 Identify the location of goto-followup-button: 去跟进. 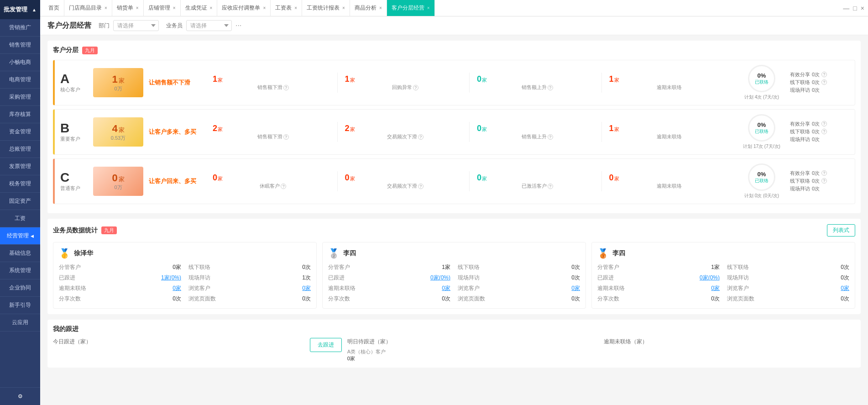
(326, 345).